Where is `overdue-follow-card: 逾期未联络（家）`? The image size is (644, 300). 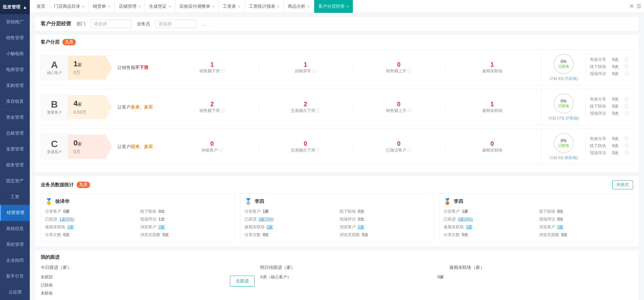 overdue-follow-card: 逾期未联络（家） is located at coordinates (541, 269).